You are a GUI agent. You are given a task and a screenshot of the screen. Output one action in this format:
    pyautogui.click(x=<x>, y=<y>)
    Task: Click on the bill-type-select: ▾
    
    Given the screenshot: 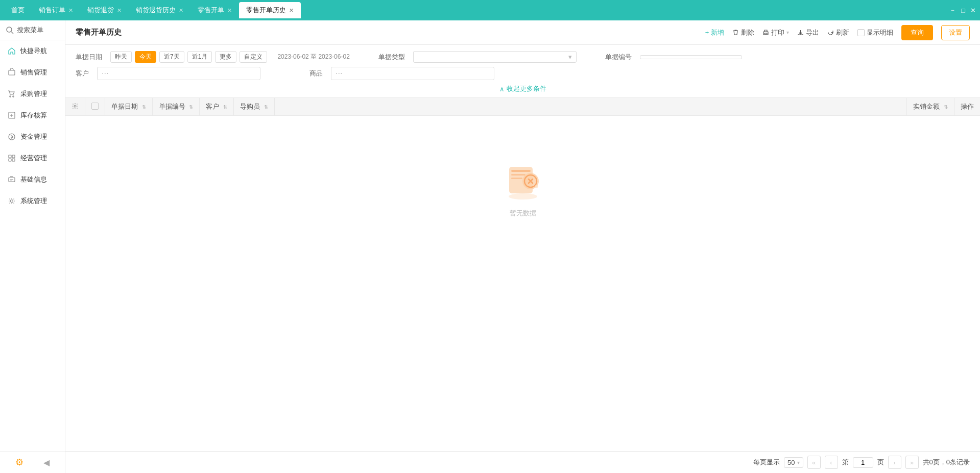 What is the action you would take?
    pyautogui.click(x=495, y=57)
    